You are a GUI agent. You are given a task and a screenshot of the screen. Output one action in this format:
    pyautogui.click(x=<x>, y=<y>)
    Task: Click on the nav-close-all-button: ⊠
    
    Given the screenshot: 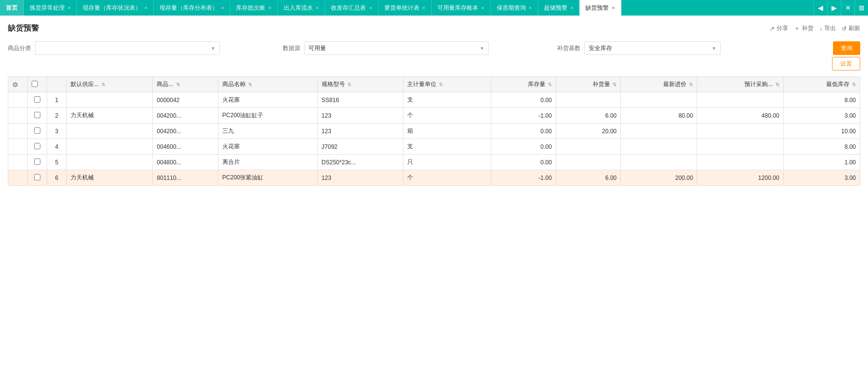 What is the action you would take?
    pyautogui.click(x=861, y=8)
    